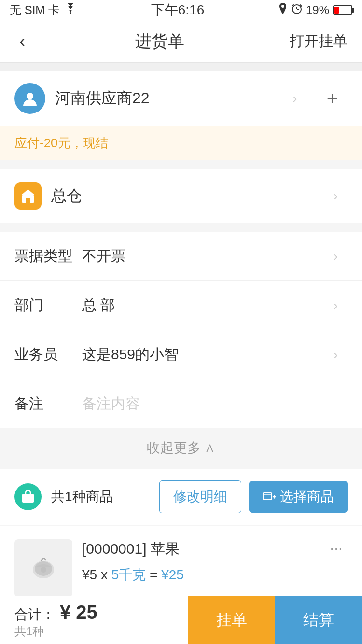  I want to click on department-chevron-icon: ›, so click(336, 306).